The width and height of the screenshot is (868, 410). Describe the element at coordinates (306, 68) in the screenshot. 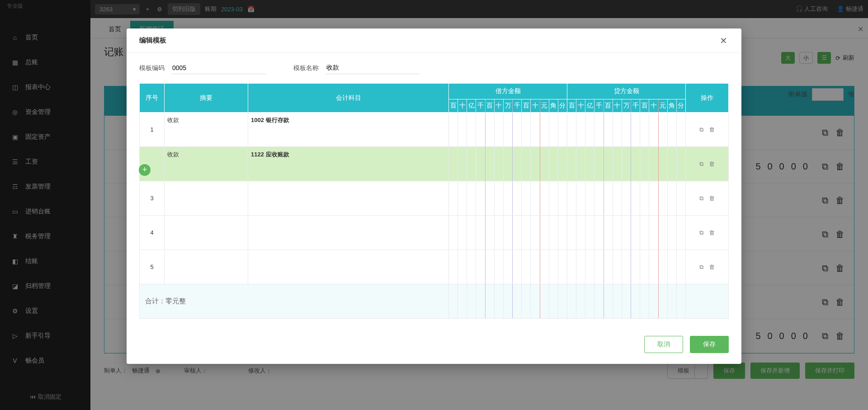

I see `template-name-label: 模板名称` at that location.